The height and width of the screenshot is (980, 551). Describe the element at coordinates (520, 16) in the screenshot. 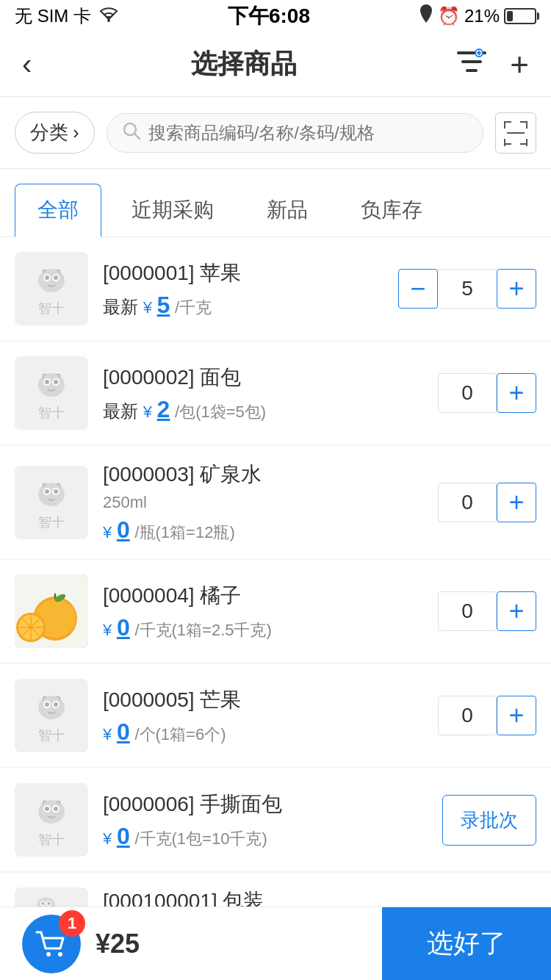

I see `battery-icon` at that location.